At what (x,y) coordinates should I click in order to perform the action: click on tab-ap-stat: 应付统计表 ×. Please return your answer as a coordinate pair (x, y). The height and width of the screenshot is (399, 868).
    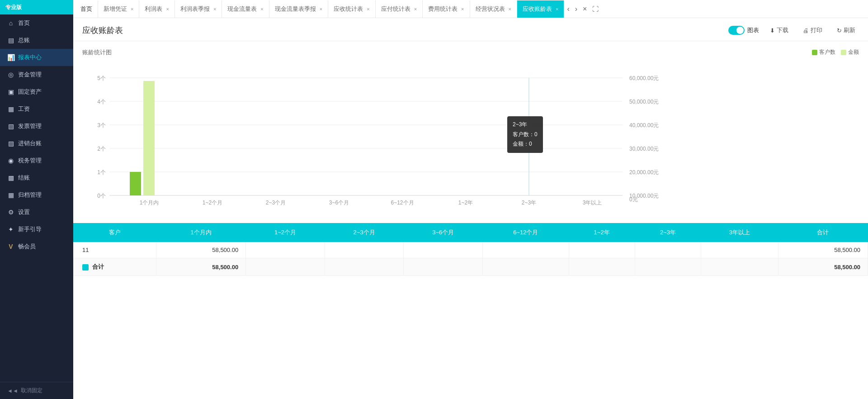
    Looking at the image, I should click on (399, 9).